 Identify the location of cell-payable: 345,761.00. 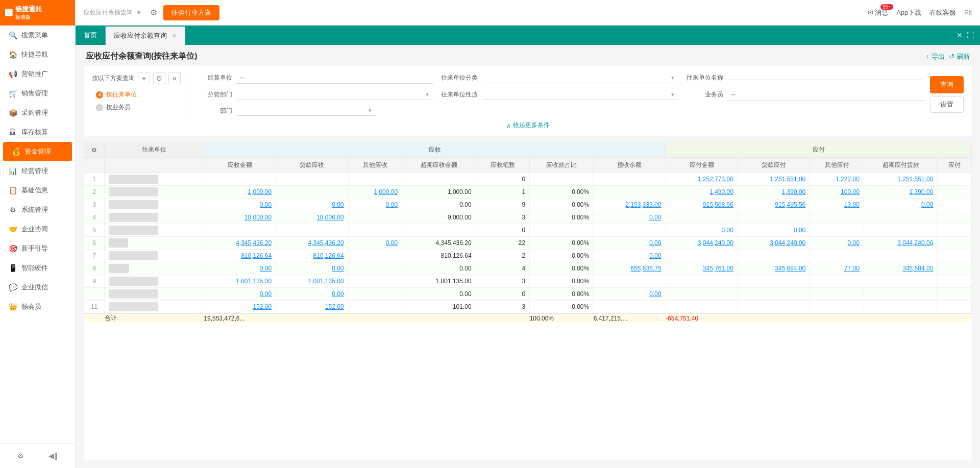
(701, 268).